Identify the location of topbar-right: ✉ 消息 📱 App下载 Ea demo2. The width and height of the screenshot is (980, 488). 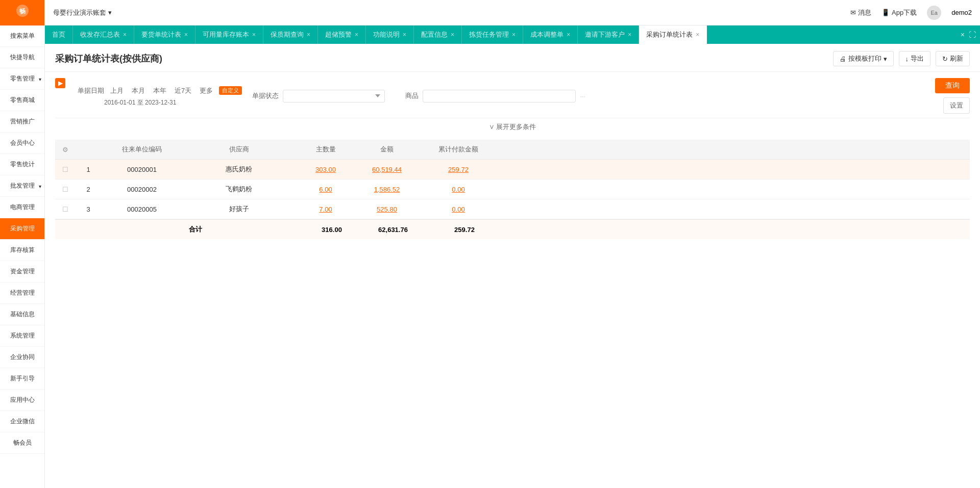
(911, 13).